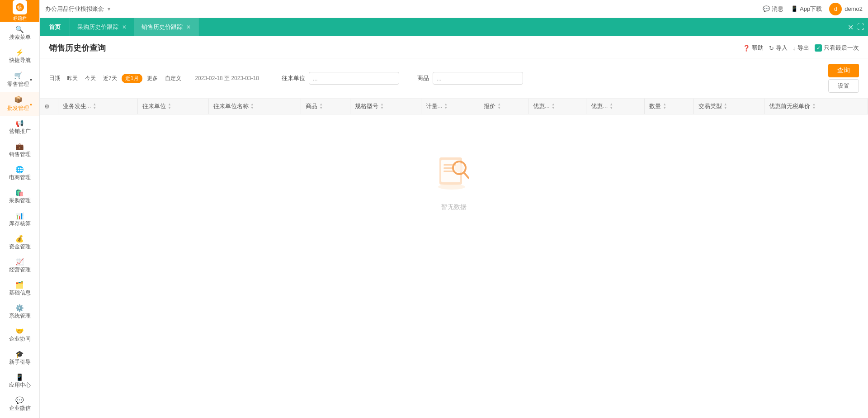  Describe the element at coordinates (20, 128) in the screenshot. I see `sidebar-item-marketing: 📢 营销推广` at that location.